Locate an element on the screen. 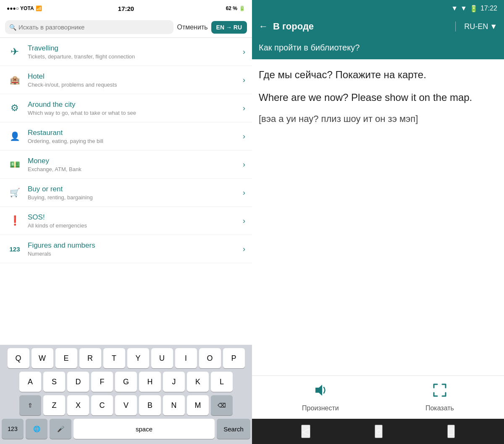  carrier-info: ●●●○ YOTA 📶 is located at coordinates (24, 8).